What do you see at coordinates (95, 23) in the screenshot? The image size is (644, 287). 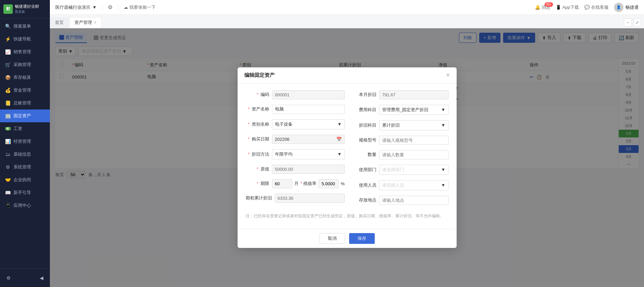 I see `tab-close-icon: ×` at bounding box center [95, 23].